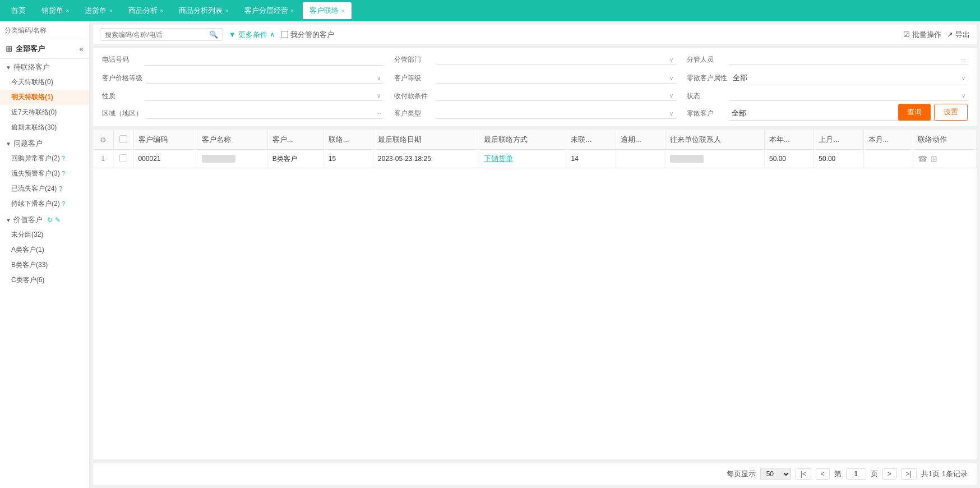  Describe the element at coordinates (265, 79) in the screenshot. I see `filter-price-select: ∨` at that location.